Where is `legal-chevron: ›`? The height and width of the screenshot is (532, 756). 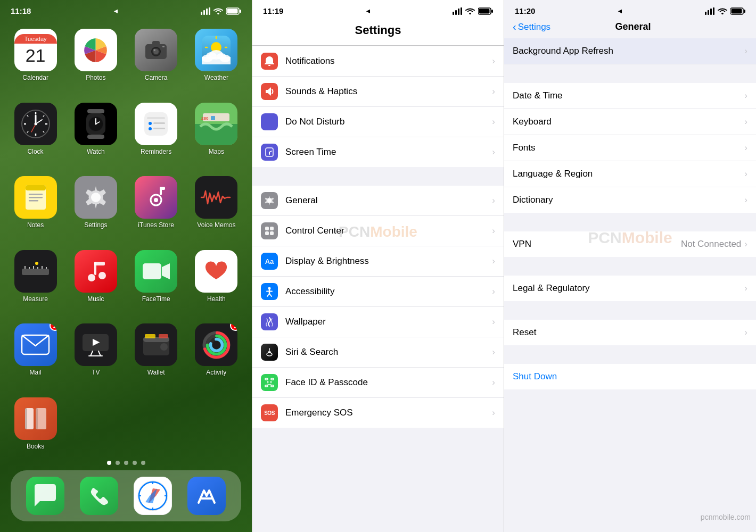
legal-chevron: › is located at coordinates (746, 288).